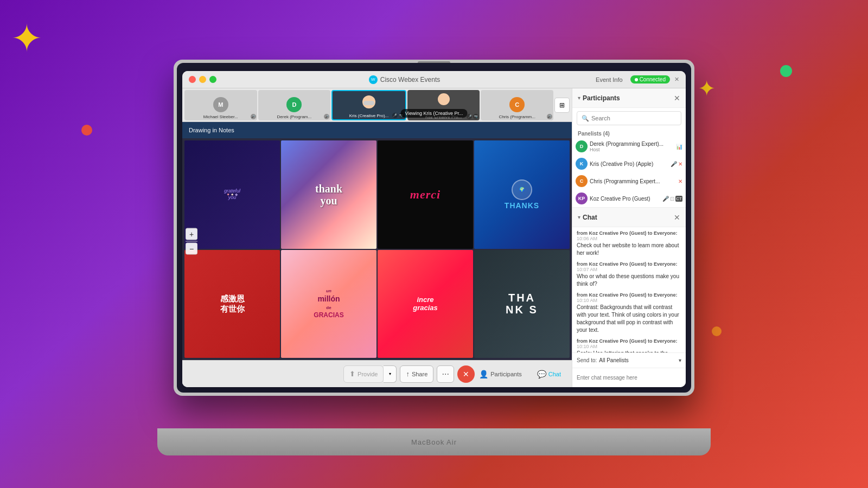 This screenshot has height=488, width=868. I want to click on participant-chris: C Chris (Programm... 🎤, so click(517, 105).